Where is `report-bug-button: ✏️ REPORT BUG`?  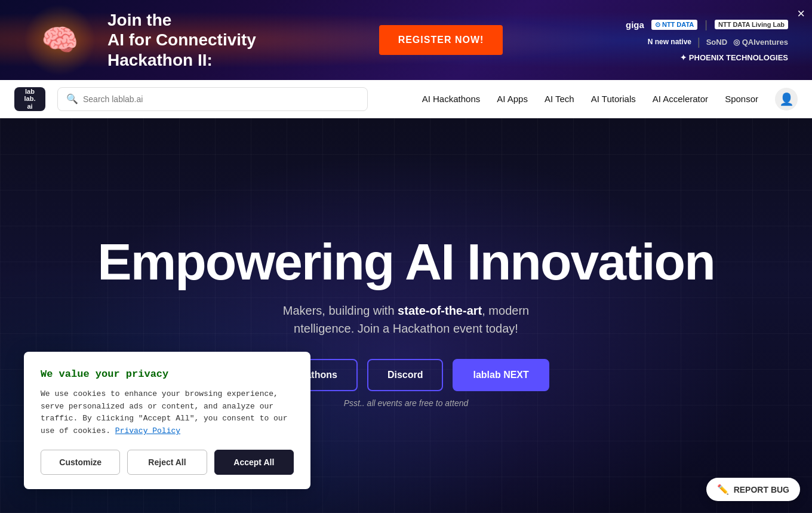
report-bug-button: ✏️ REPORT BUG is located at coordinates (753, 490).